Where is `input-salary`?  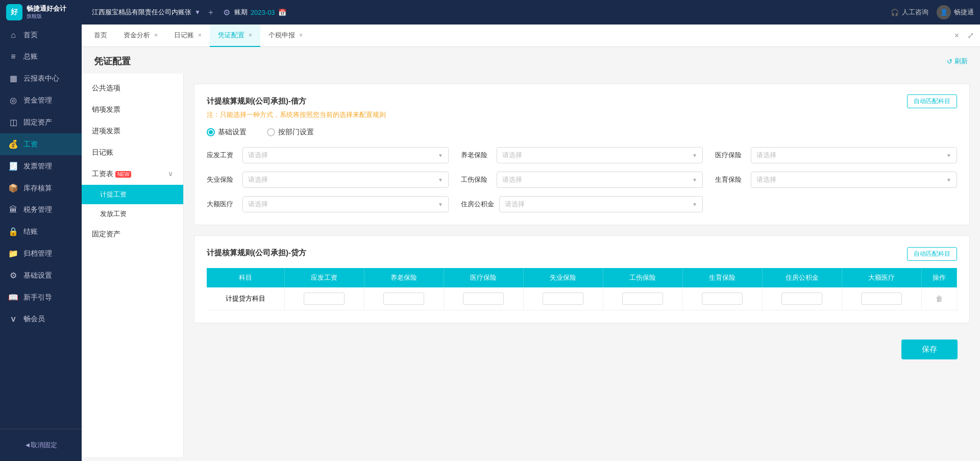 input-salary is located at coordinates (324, 299).